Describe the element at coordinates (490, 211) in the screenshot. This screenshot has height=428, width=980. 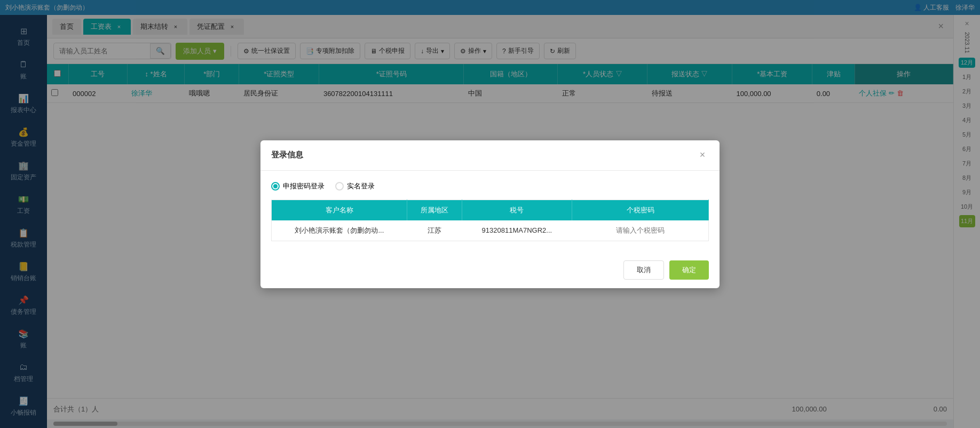
I see `dialog-body: 申报密码登录 实名登录 客户名称 所属地区 税号 个税密码` at that location.